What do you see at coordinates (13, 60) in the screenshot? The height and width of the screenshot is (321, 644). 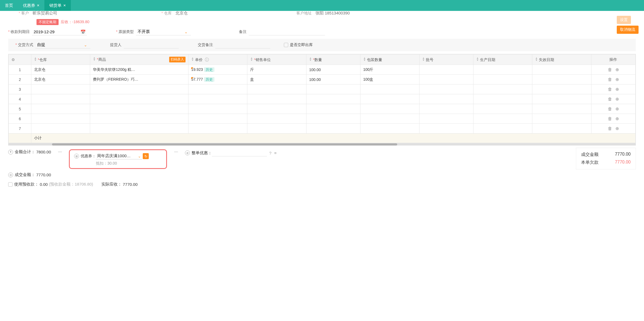 I see `gear-icon: ⚙` at bounding box center [13, 60].